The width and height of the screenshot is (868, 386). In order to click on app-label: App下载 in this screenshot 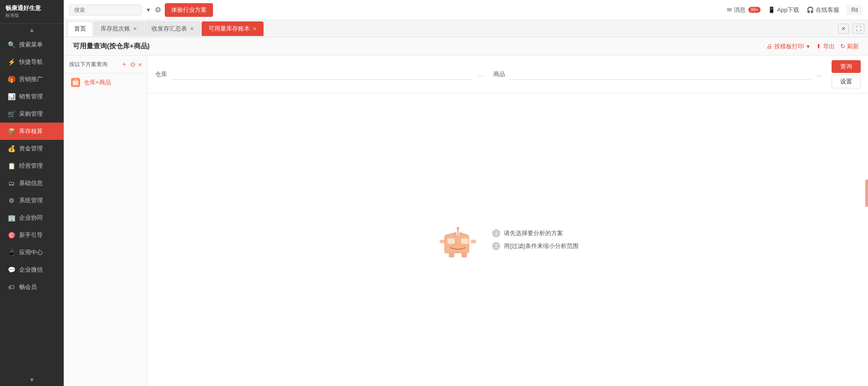, I will do `click(788, 10)`.